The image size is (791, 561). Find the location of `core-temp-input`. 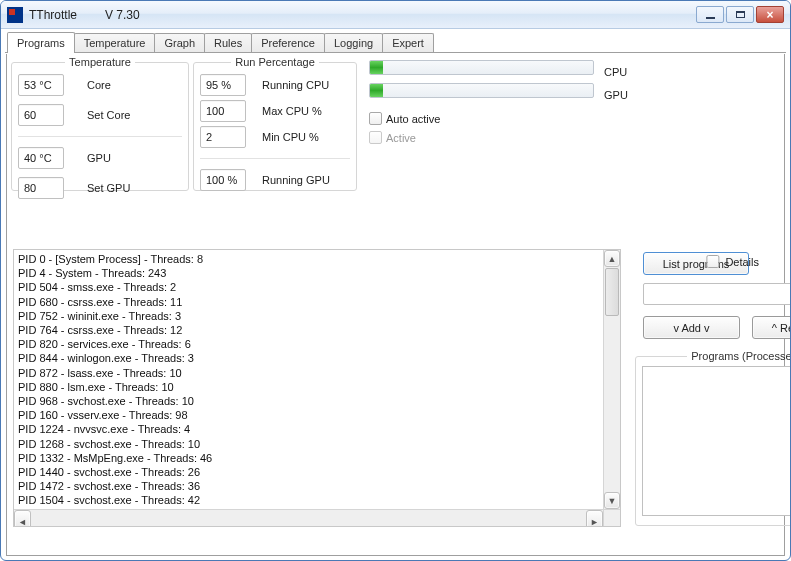

core-temp-input is located at coordinates (41, 85).